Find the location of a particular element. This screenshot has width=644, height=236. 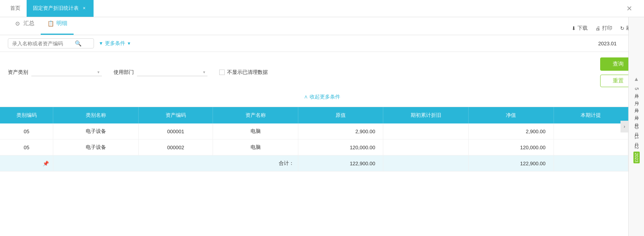

collapse-bar: ∧ 收起更多条件 is located at coordinates (322, 97).